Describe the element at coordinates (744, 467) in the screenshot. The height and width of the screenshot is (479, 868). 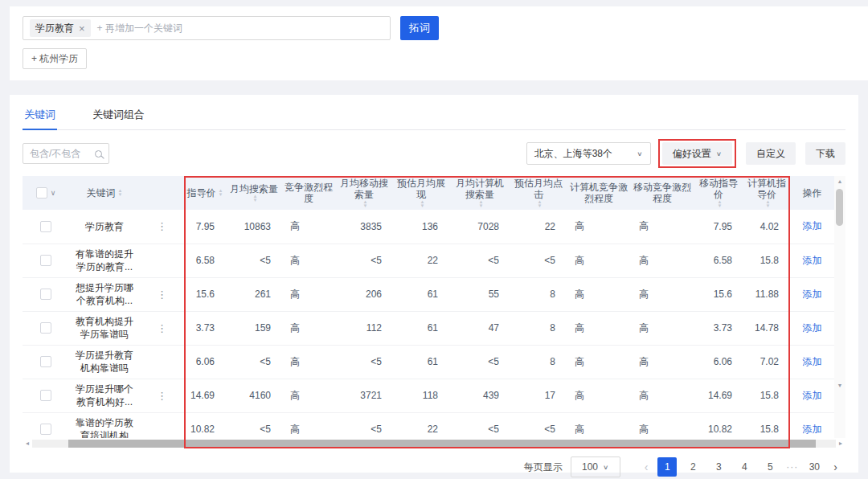
I see `page-button-4: 4` at that location.